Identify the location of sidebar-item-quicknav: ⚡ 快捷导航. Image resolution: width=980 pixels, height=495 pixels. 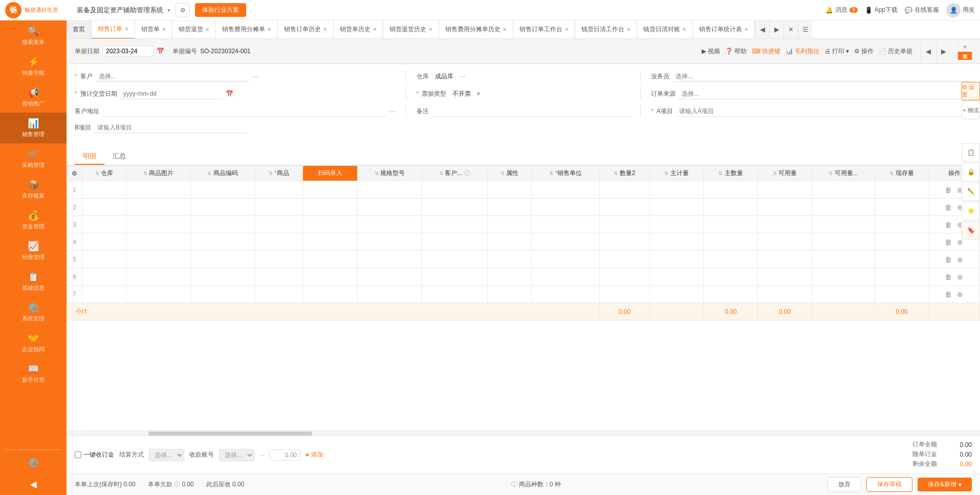
(33, 67).